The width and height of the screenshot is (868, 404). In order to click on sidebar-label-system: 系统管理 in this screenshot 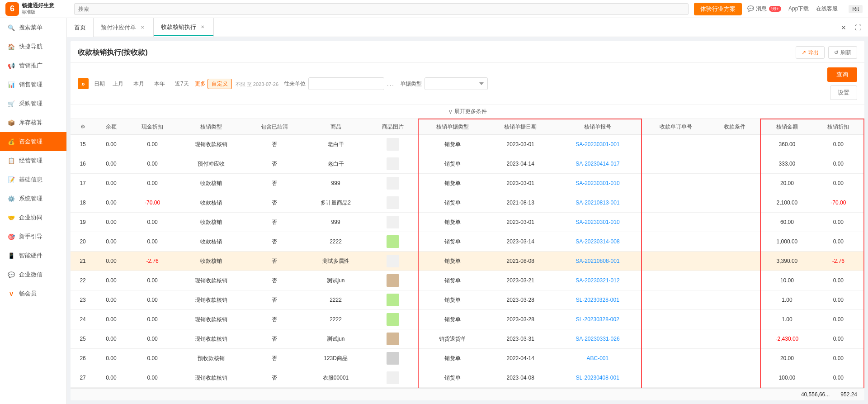, I will do `click(31, 199)`.